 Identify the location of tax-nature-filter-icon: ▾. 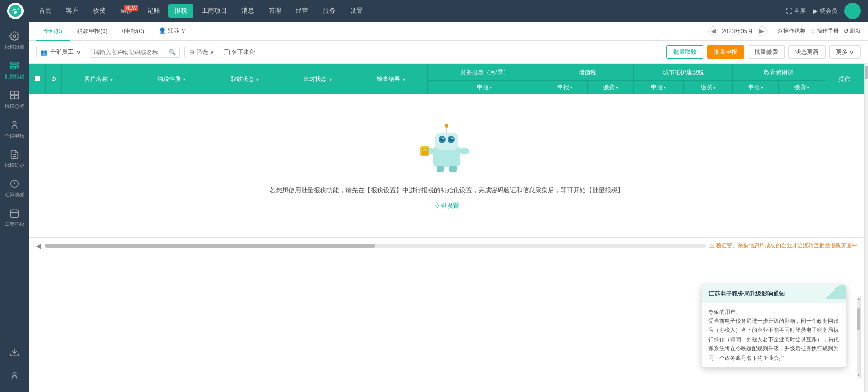
(184, 80).